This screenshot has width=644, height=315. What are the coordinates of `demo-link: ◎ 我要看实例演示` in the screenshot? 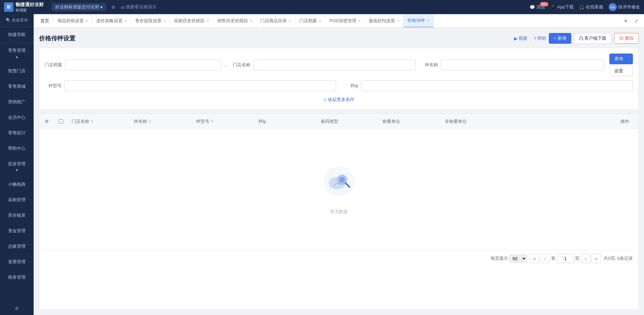 It's located at (139, 7).